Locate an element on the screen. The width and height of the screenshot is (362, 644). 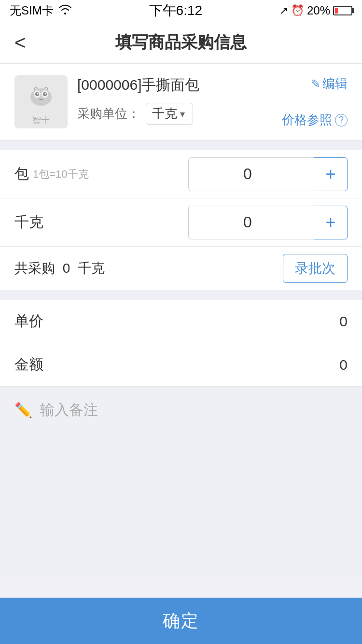
page-title: 填写商品采购信息 is located at coordinates (181, 42).